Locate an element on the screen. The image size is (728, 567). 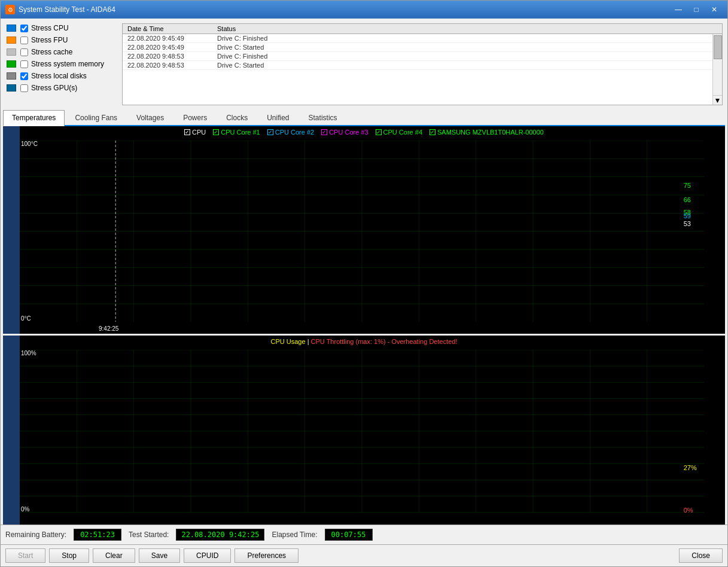
list-item: 22.08.2020 9:48:53 Drive C: Started is located at coordinates (422, 66).